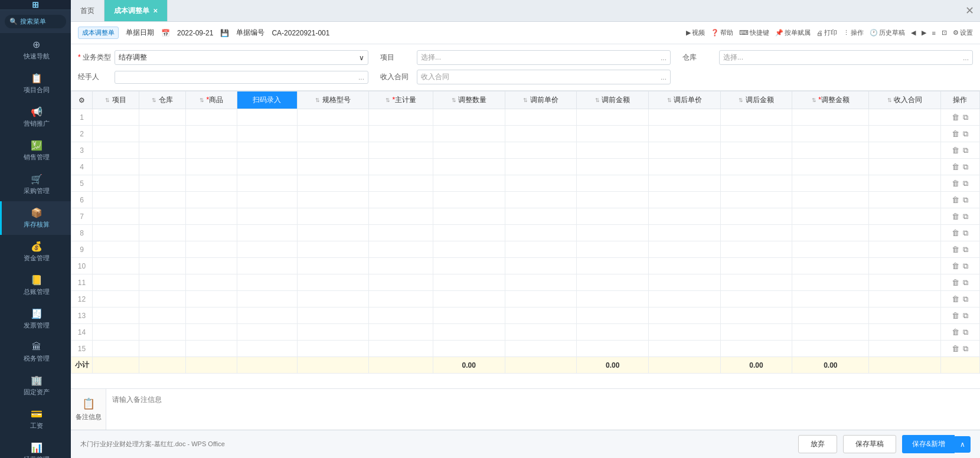  Describe the element at coordinates (525, 266) in the screenshot. I see `table-row: 10 🗑 ⧉` at that location.